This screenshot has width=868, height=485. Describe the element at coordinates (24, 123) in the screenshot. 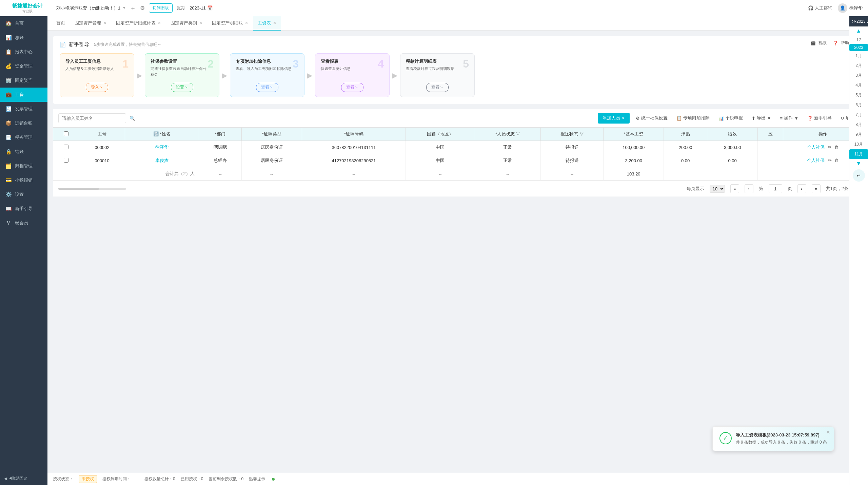

I see `sidebar-item-label: 进销台账` at that location.